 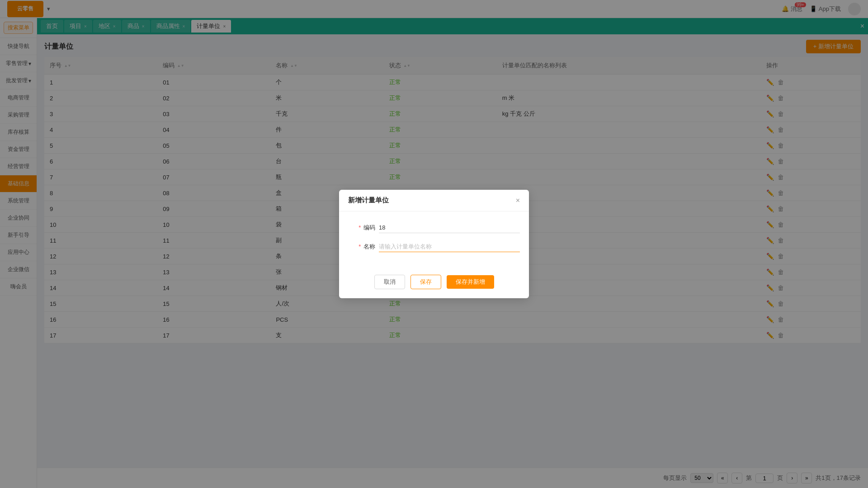 What do you see at coordinates (426, 282) in the screenshot?
I see `save-btn: 保存` at bounding box center [426, 282].